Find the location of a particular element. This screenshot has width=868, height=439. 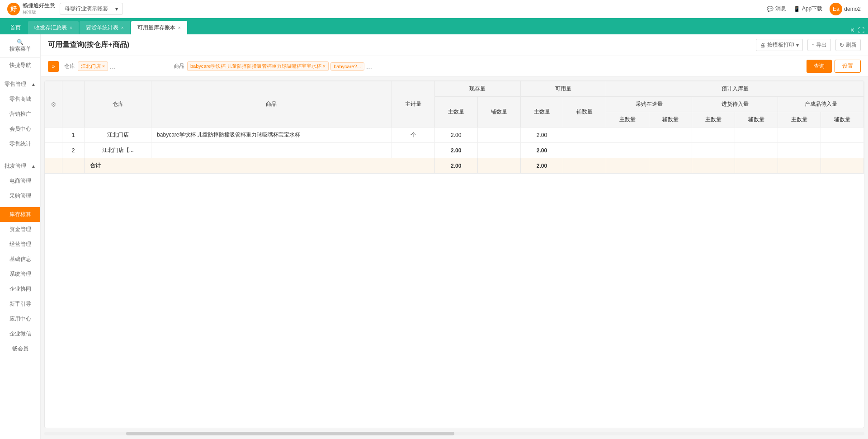

sidebar-section-wholesale: 批发管理 ▲ 电商管理 采购管理 is located at coordinates (20, 181).